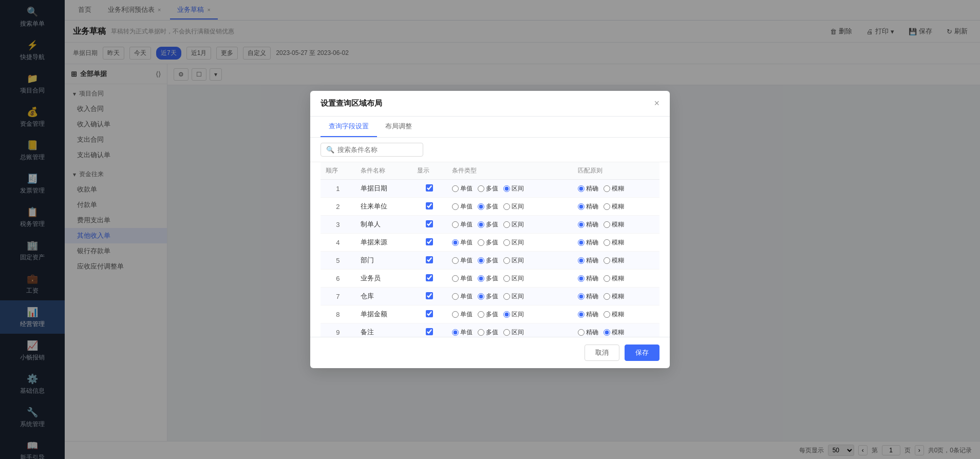  I want to click on table-row: 9备注单值多值区间精确模糊, so click(490, 331).